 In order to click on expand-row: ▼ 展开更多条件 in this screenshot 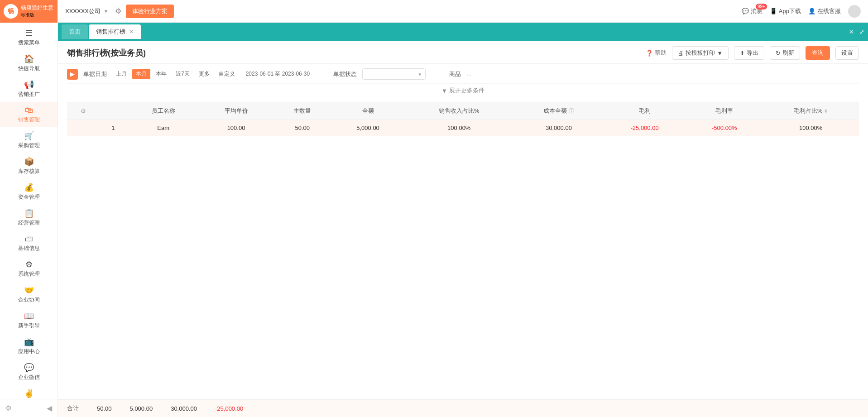, I will do `click(463, 91)`.